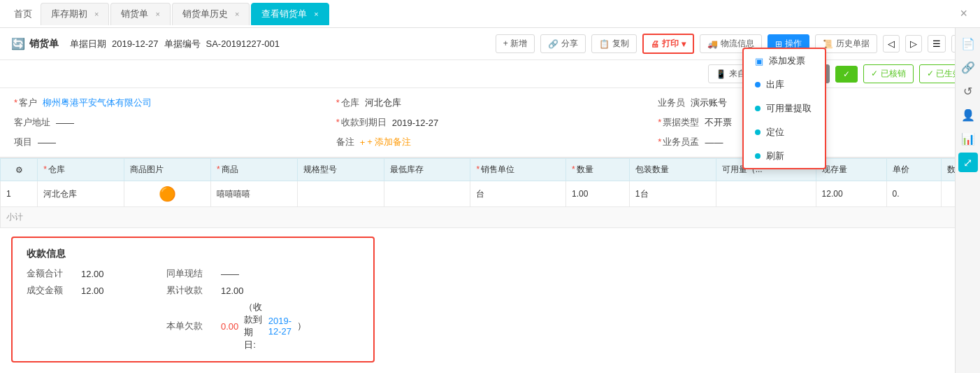  What do you see at coordinates (18, 43) in the screenshot?
I see `sales-order-icon: 🔄` at bounding box center [18, 43].